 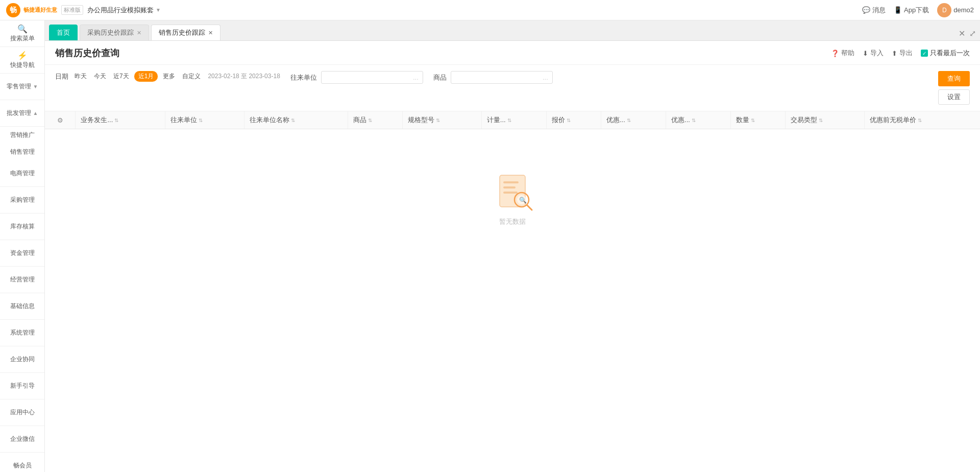 I want to click on avatar: D, so click(x=944, y=10).